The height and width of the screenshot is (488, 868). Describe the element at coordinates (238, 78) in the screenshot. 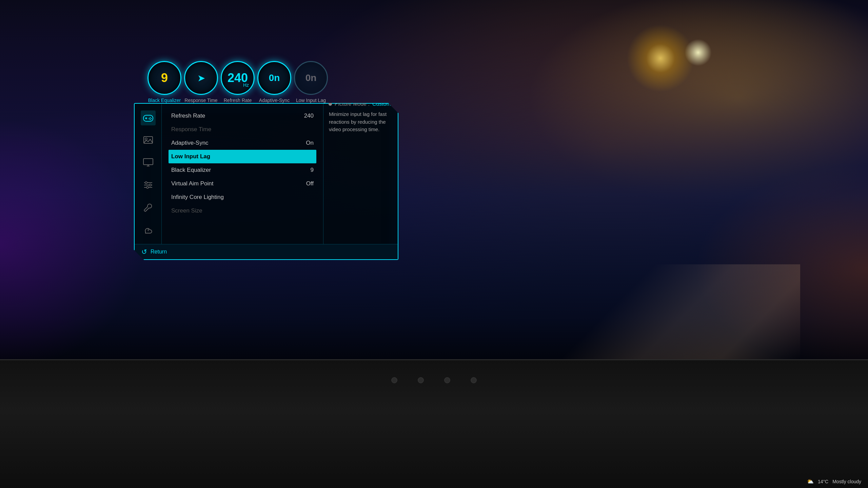

I see `gauge-circle-refresh-rate: 240 Hz` at that location.